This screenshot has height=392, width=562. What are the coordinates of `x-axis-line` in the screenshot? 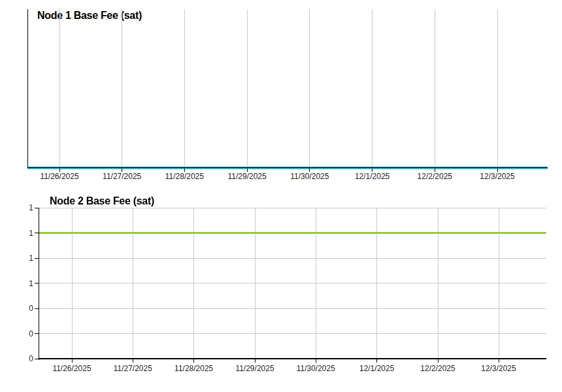 It's located at (293, 359).